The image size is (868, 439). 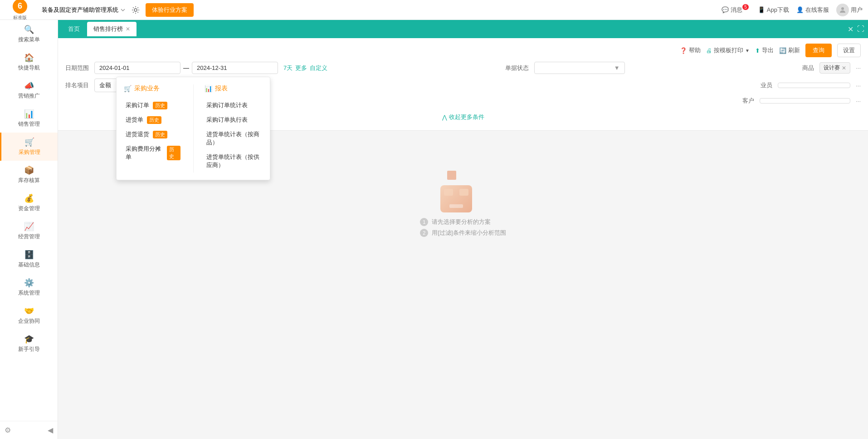 I want to click on logo-icon: 6, so click(x=20, y=7).